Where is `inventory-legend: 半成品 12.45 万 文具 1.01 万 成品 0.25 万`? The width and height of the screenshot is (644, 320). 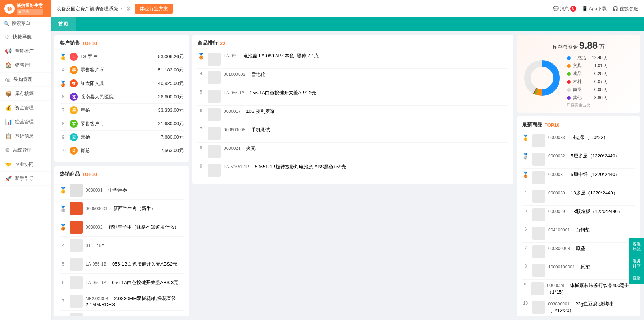
inventory-legend: 半成品 12.45 万 文具 1.01 万 成品 0.25 万 is located at coordinates (587, 78).